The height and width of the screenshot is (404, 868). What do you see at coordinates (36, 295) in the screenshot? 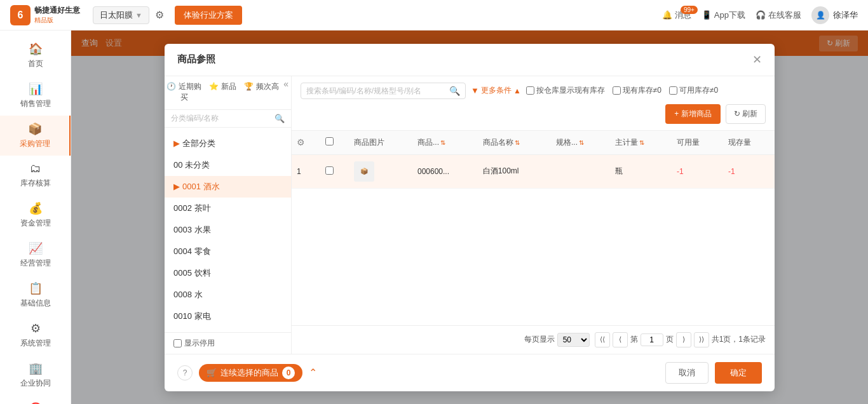
I see `sidebar-item-base: 📋 基础信息` at bounding box center [36, 295].